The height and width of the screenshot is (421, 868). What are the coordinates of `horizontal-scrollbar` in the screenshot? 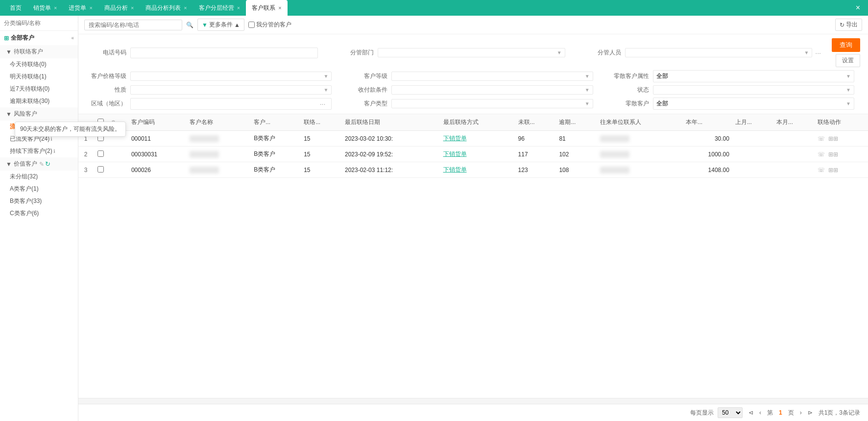 It's located at (473, 401).